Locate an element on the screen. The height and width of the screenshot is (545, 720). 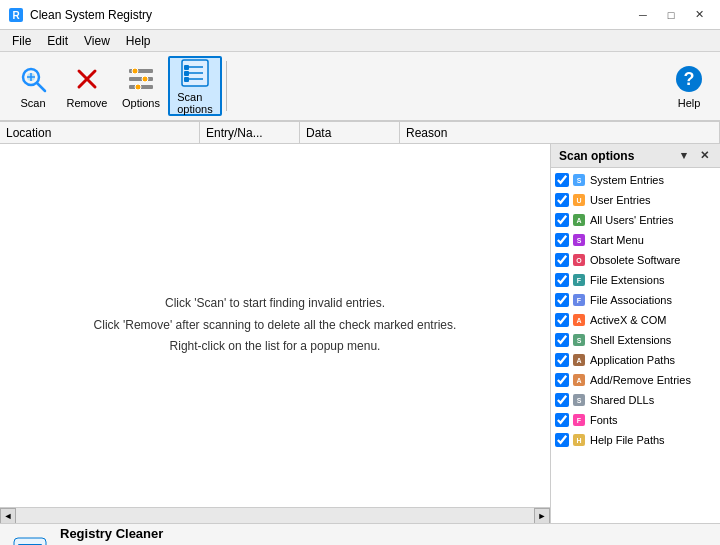
window-controls: ─ □ ✕ is located at coordinates (671, 15).